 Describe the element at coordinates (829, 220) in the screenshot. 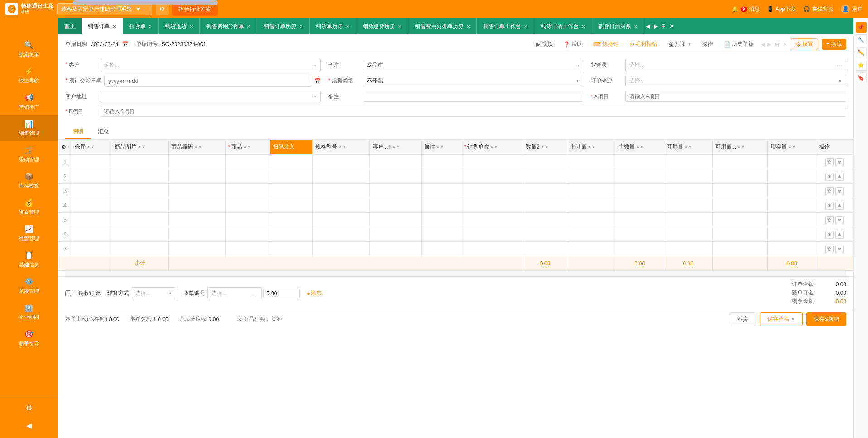

I see `row-delete-5: 🗑` at that location.